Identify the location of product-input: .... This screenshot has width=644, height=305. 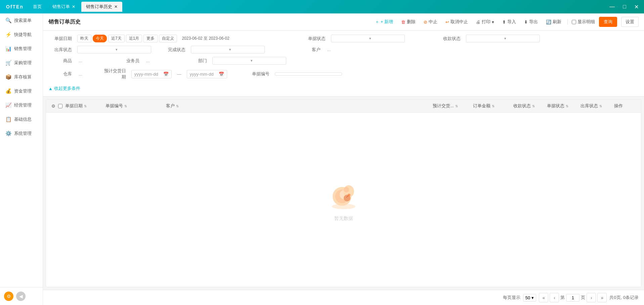
(81, 61).